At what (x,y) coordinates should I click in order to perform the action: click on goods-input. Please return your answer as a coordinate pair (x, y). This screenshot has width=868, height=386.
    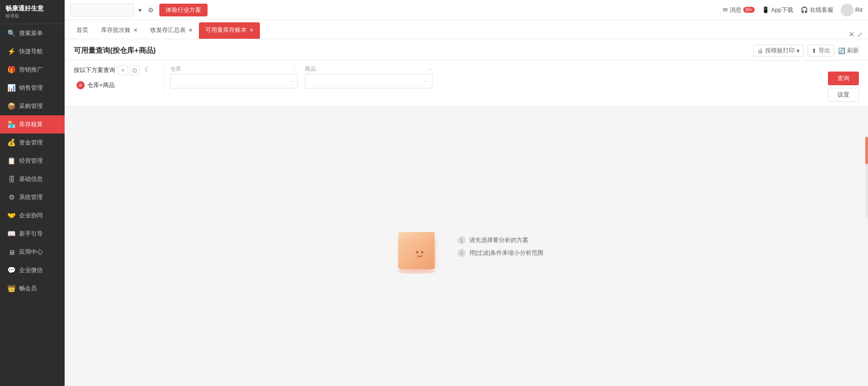
    Looking at the image, I should click on (366, 81).